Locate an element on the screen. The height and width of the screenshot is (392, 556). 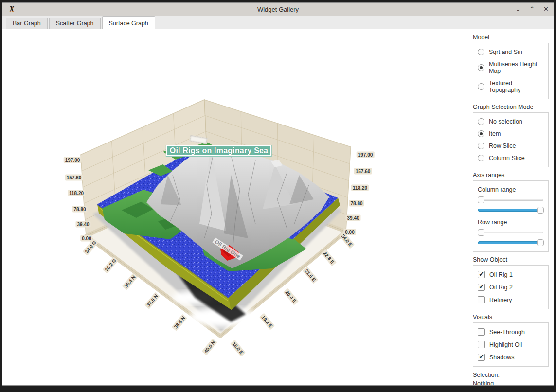
visuals-groupbox: See-Through Highlight Oil Shadows is located at coordinates (511, 344).